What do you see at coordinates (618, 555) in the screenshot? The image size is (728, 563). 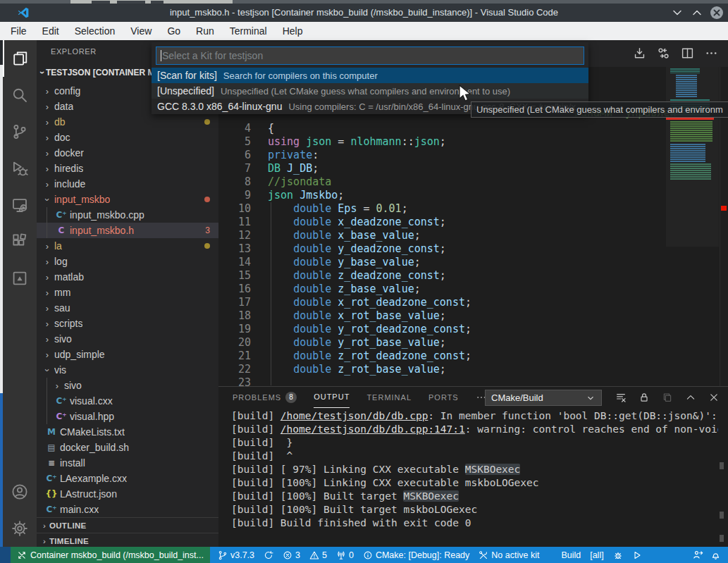 I see `status-item-debug-button` at bounding box center [618, 555].